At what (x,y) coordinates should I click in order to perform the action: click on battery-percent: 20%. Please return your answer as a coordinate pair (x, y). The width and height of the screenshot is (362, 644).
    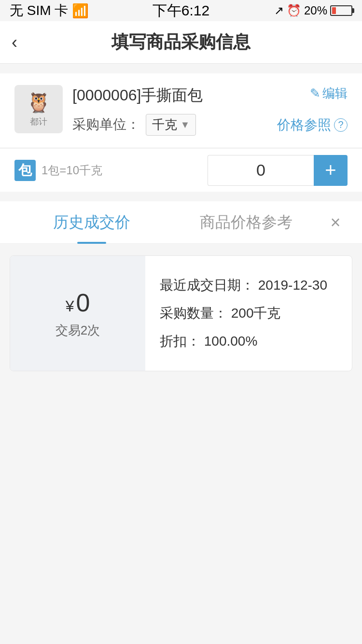
    Looking at the image, I should click on (316, 11).